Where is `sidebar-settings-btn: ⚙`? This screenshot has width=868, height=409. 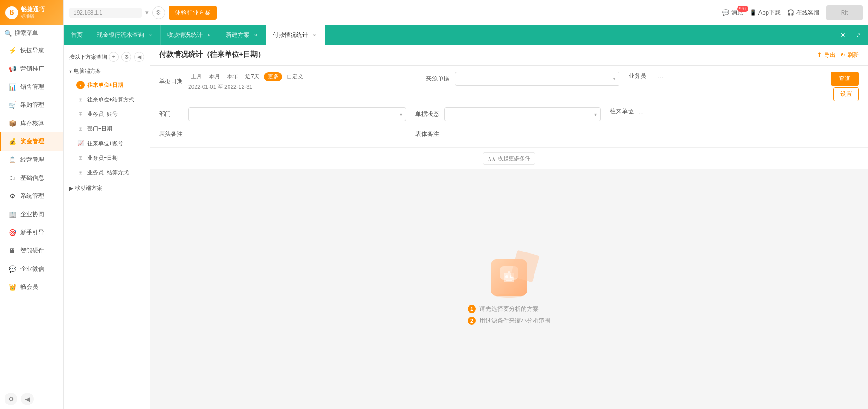
sidebar-settings-btn: ⚙ is located at coordinates (11, 399).